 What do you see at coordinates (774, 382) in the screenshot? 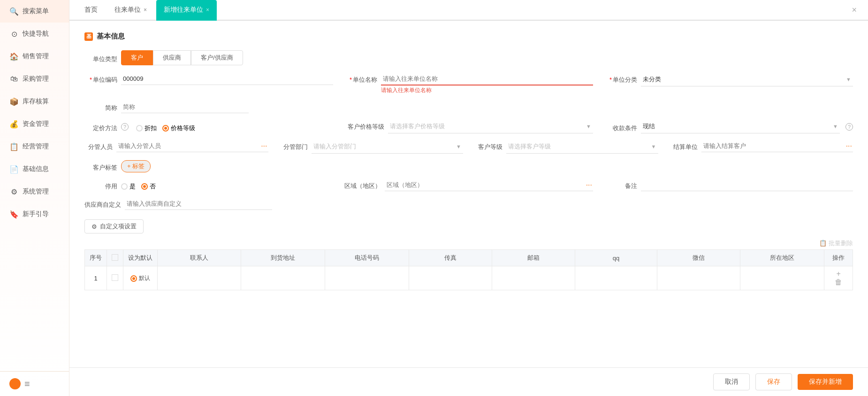
I see `save-button: 保存` at bounding box center [774, 382].